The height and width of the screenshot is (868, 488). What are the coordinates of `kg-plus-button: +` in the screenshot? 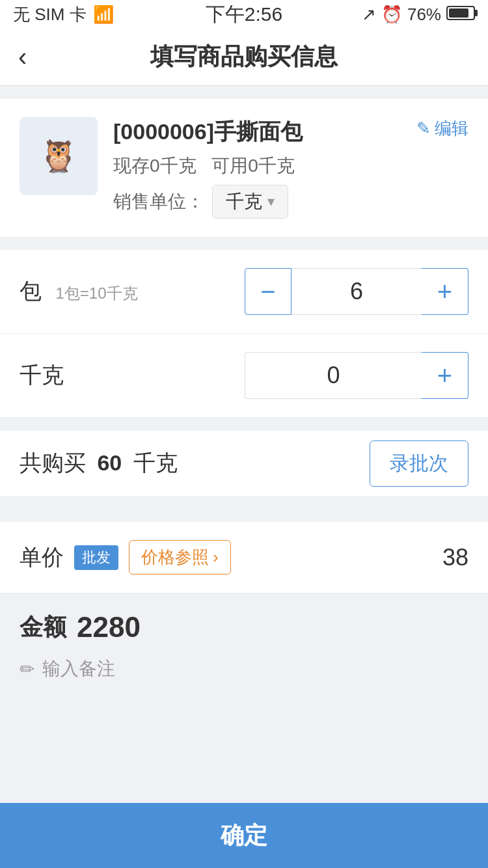 It's located at (445, 375).